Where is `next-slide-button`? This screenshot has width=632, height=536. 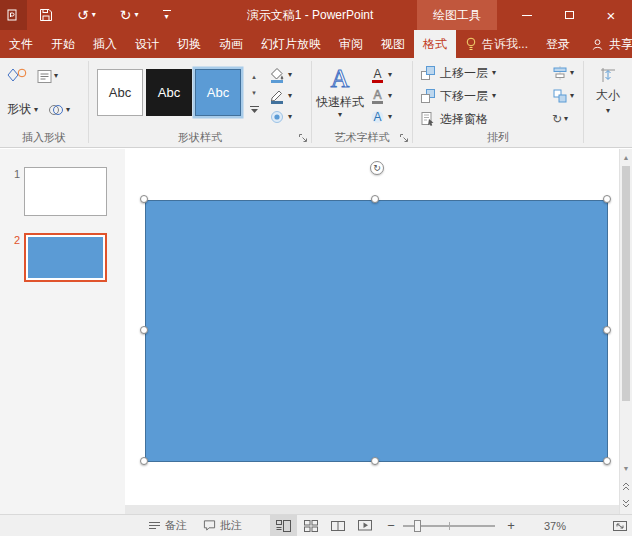
next-slide-button is located at coordinates (626, 504).